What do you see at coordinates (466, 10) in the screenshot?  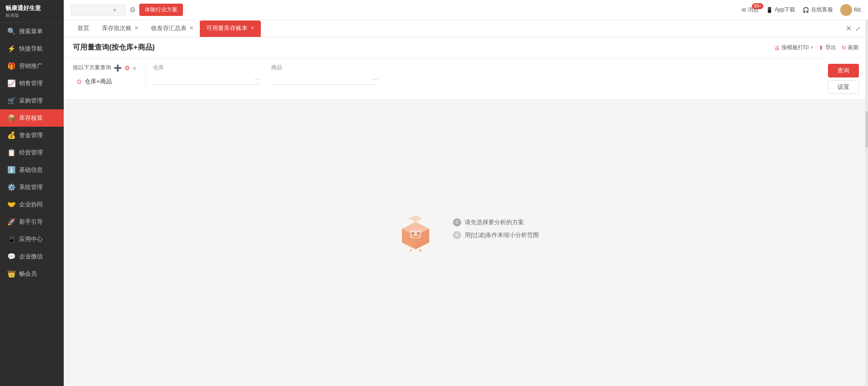 I see `topbar: ▾ ⚙ 体验行业方案 ✉ 消息 99+ 📱 App下载 🎧 在线客服 Rit` at bounding box center [466, 10].